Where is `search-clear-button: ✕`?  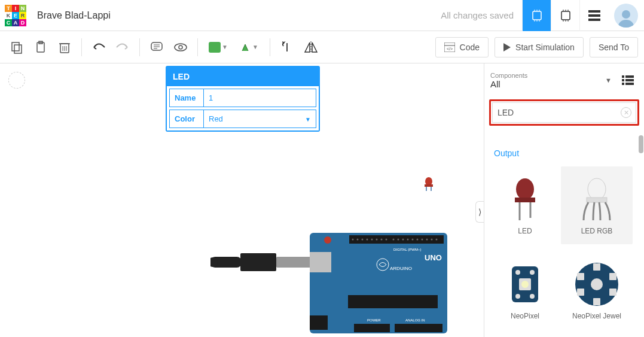 search-clear-button: ✕ is located at coordinates (626, 113).